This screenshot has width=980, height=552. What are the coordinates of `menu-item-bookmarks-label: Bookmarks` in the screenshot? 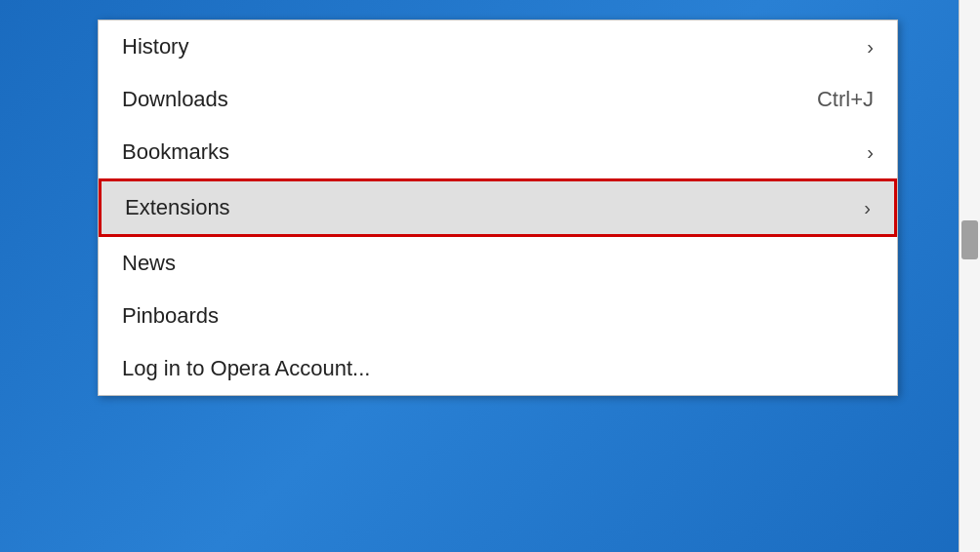 It's located at (176, 152).